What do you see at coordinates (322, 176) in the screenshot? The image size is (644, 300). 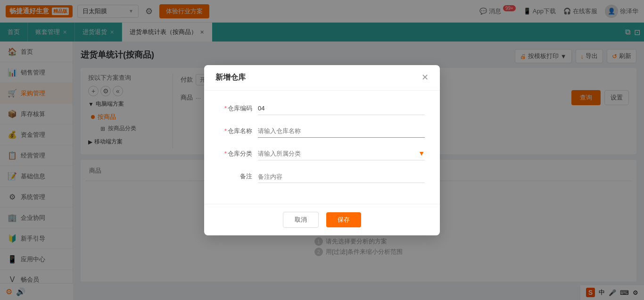 I see `form-row-remark: 备注` at bounding box center [322, 176].